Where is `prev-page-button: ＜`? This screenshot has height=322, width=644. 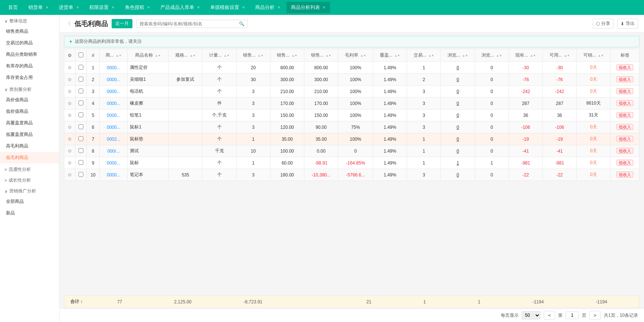 prev-page-button: ＜ is located at coordinates (549, 315).